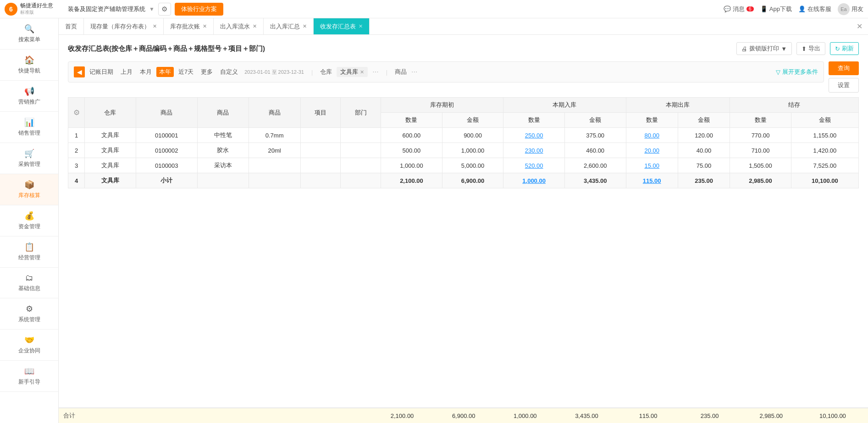  I want to click on row-out-qty: 20.00, so click(652, 150).